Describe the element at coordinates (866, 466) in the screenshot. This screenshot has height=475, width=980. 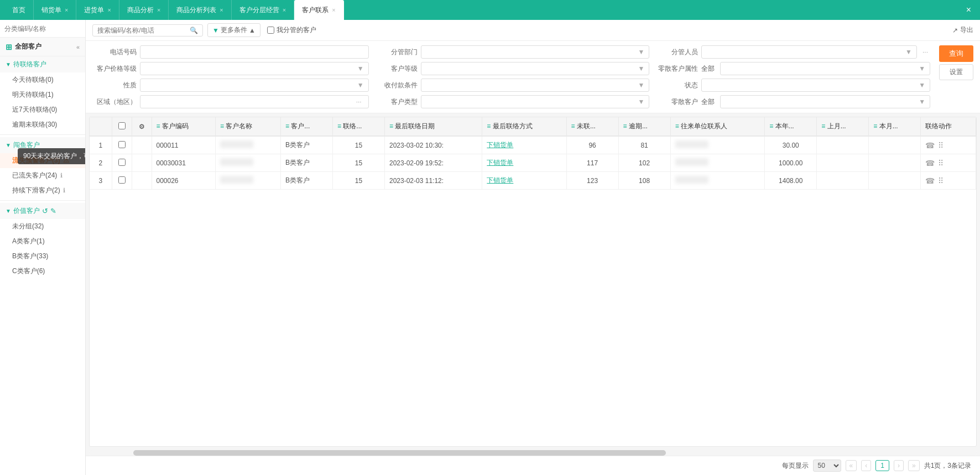
I see `prev-page-button: ‹` at that location.